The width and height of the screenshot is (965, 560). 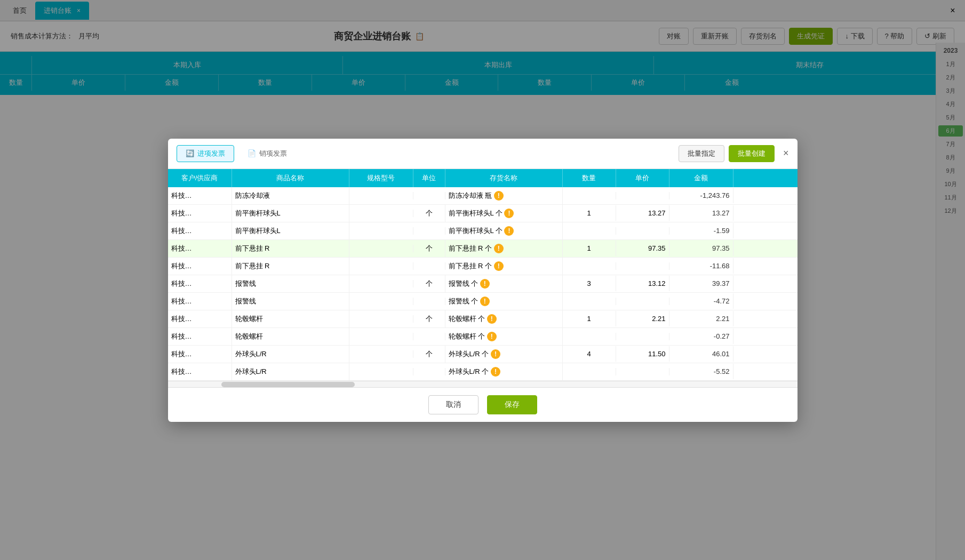 What do you see at coordinates (267, 154) in the screenshot?
I see `tab-sales-invoice: 📄 销项发票` at bounding box center [267, 154].